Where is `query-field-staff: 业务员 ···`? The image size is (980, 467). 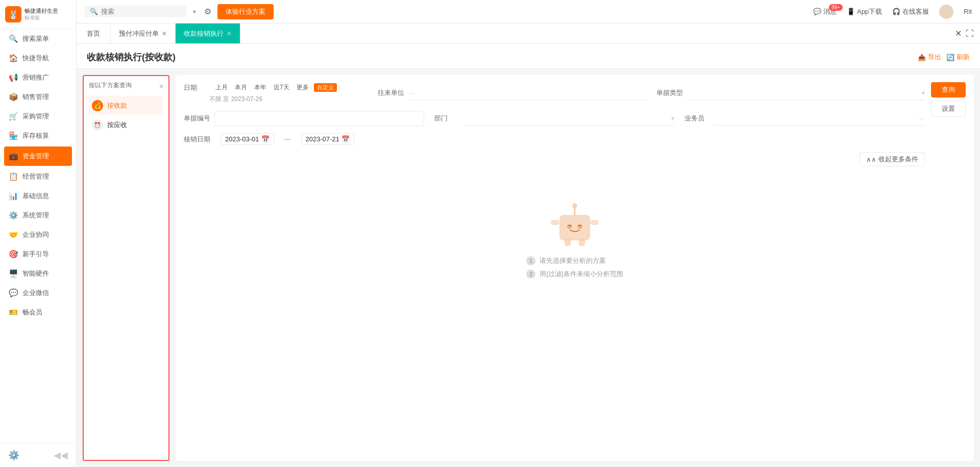 query-field-staff: 业务员 ··· is located at coordinates (804, 118).